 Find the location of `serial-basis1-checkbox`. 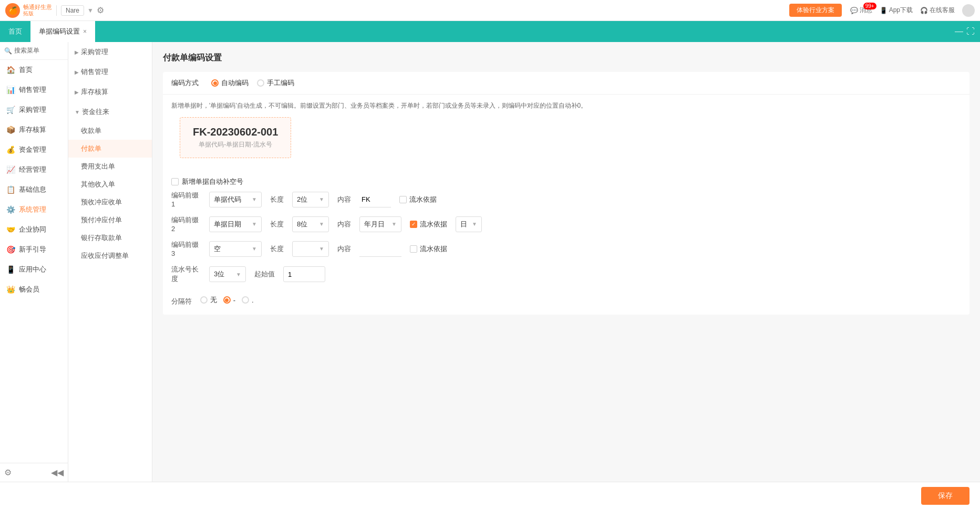

serial-basis1-checkbox is located at coordinates (403, 200).